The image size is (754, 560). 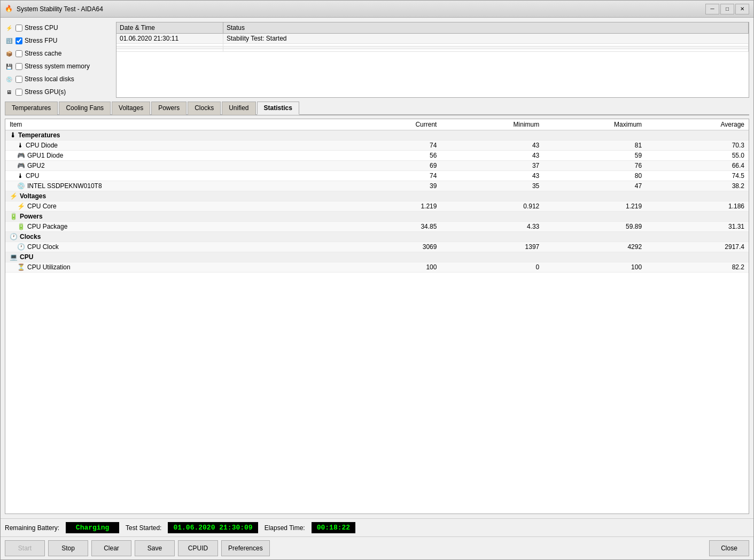 I want to click on item-minimum: 35, so click(x=492, y=186).